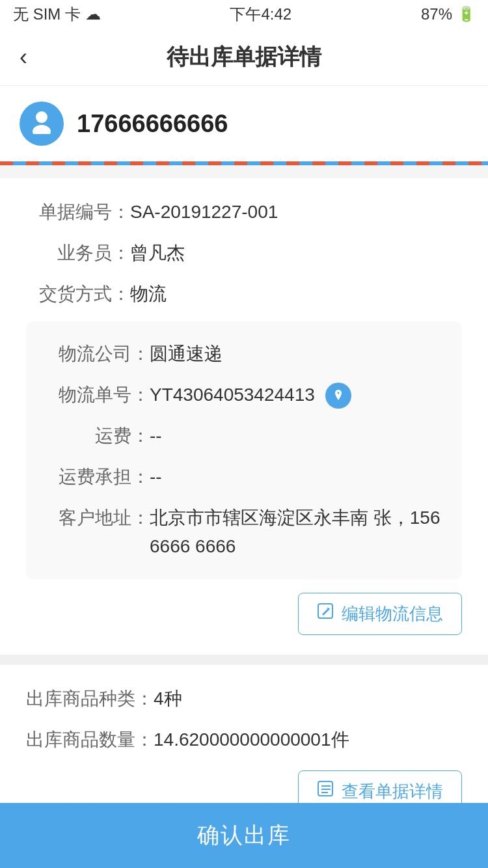  Describe the element at coordinates (244, 835) in the screenshot. I see `confirm-label: 确认出库` at that location.